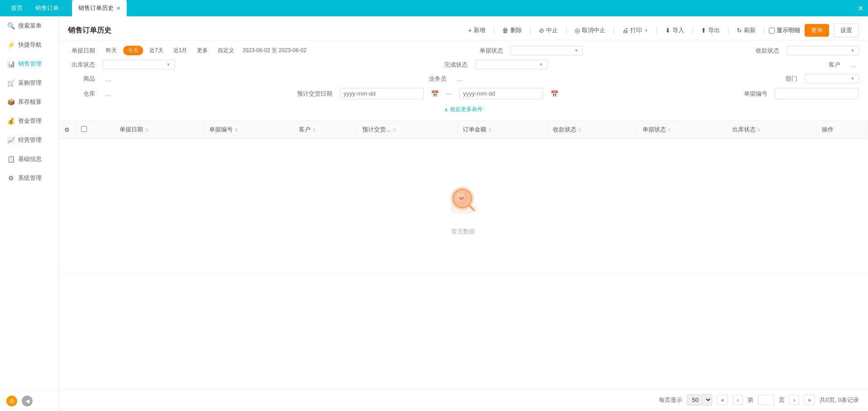 Image resolution: width=868 pixels, height=411 pixels. What do you see at coordinates (548, 30) in the screenshot?
I see `stop-button: ⊘ 中止` at bounding box center [548, 30].